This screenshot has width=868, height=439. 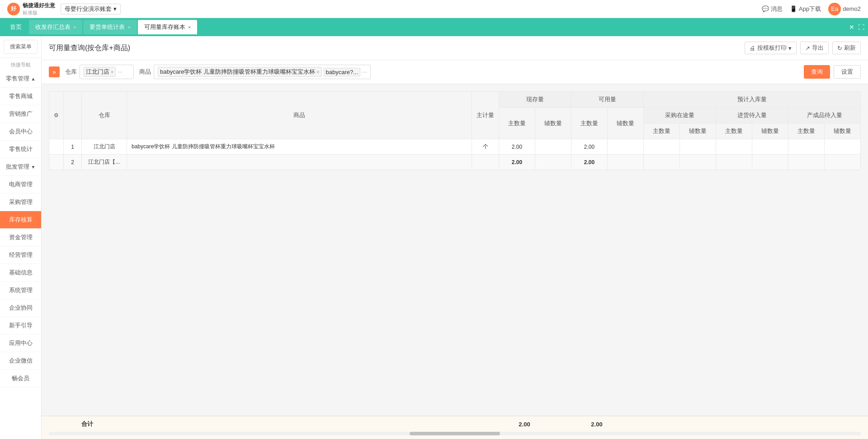 What do you see at coordinates (626, 162) in the screenshot?
I see `row2-avail-sub` at bounding box center [626, 162].